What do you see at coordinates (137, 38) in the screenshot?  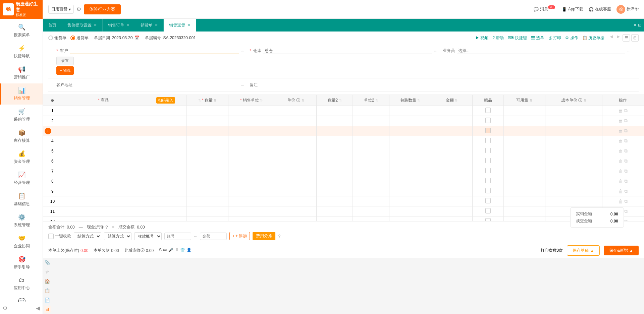 I see `calendar-icon: 📅` at bounding box center [137, 38].